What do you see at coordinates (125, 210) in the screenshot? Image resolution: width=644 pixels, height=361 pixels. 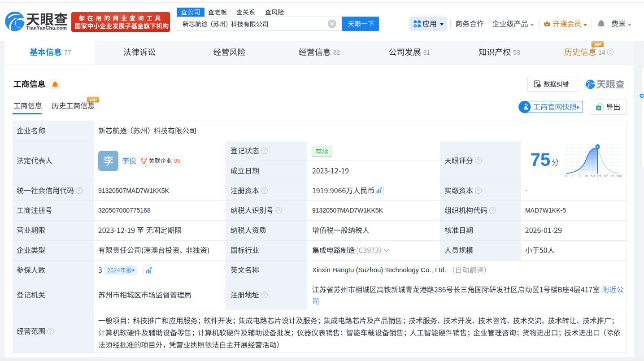 I see `svg-text: 320507000775168` at bounding box center [125, 210].